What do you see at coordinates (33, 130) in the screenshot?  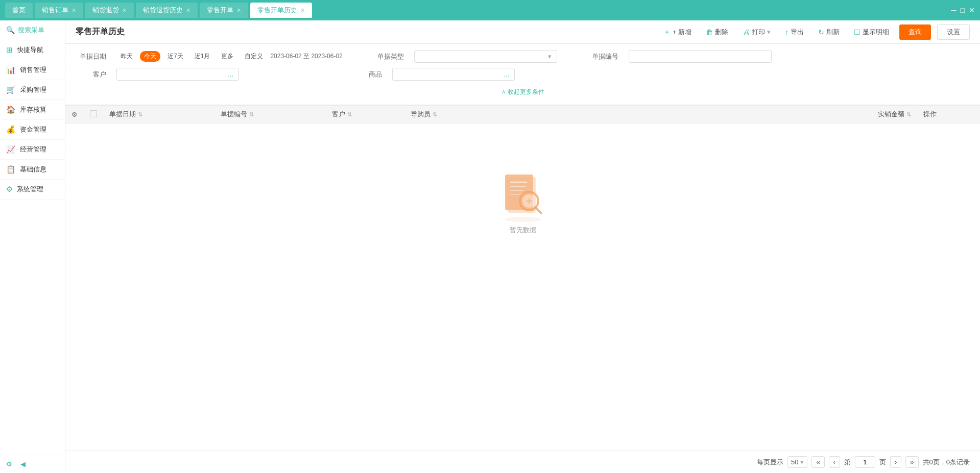 I see `sidebar-item-finance: 💰 资金管理` at bounding box center [33, 130].